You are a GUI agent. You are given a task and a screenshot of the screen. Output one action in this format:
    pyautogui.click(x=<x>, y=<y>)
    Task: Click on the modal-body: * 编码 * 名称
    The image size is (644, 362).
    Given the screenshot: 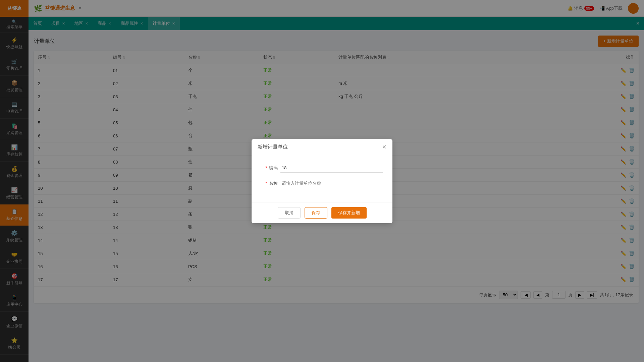 What is the action you would take?
    pyautogui.click(x=322, y=179)
    